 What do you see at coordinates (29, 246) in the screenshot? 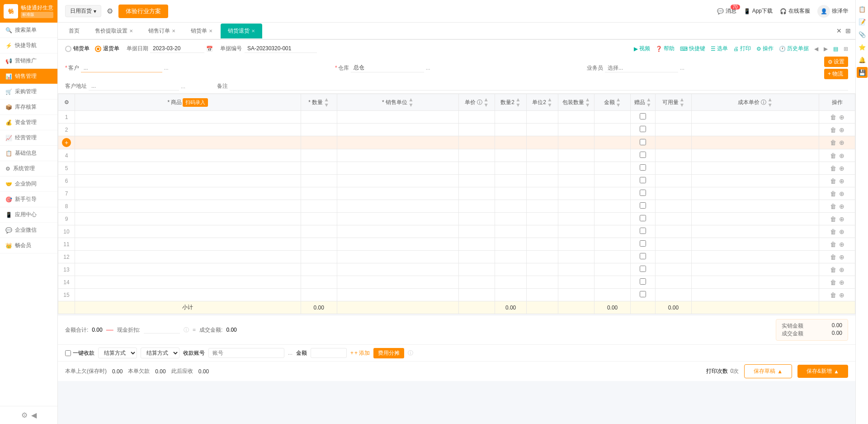
I see `sidebar-item-vip: 👑 畅会员` at bounding box center [29, 246].